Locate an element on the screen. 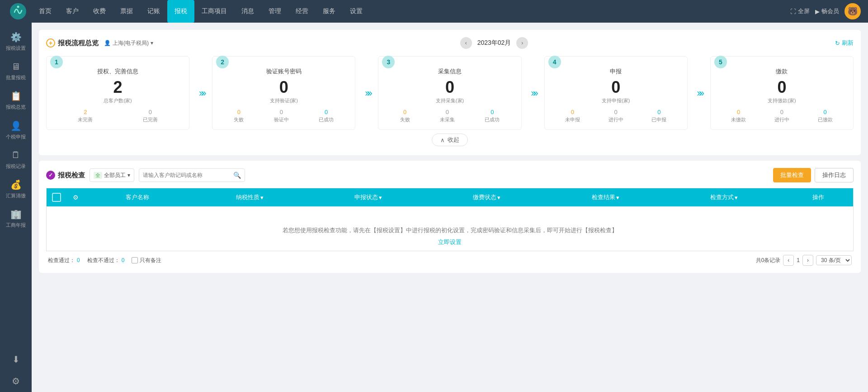  collapse-label: 收起 is located at coordinates (453, 140).